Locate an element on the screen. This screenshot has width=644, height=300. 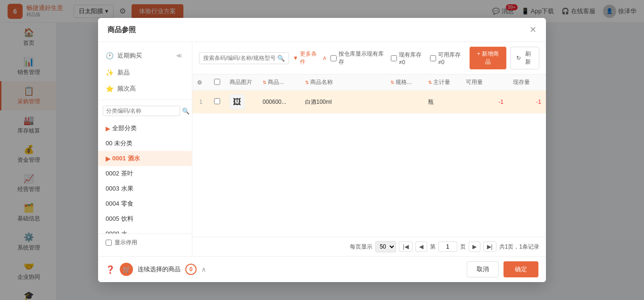
active-arrow-icon: ▶ is located at coordinates (108, 158).